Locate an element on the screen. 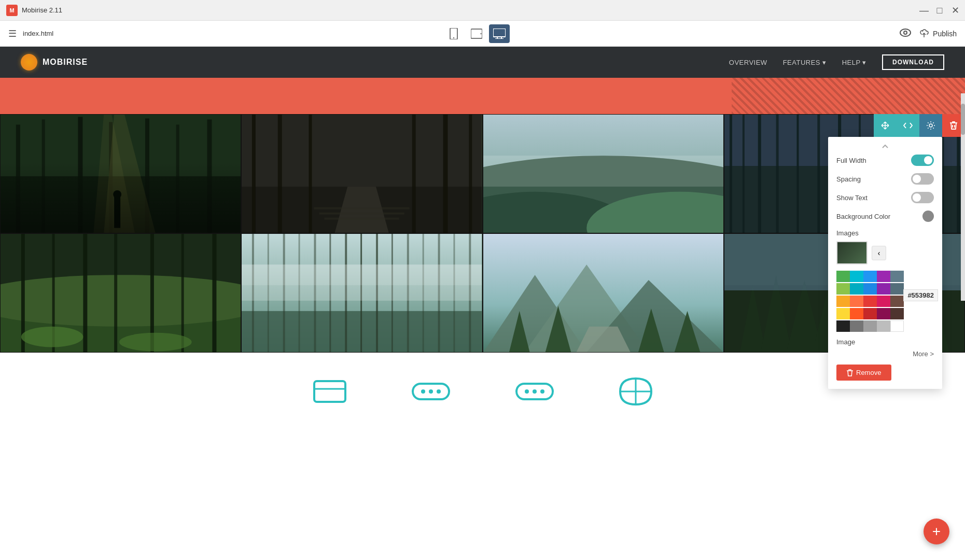 Image resolution: width=965 pixels, height=560 pixels. arrows-icon is located at coordinates (885, 125).